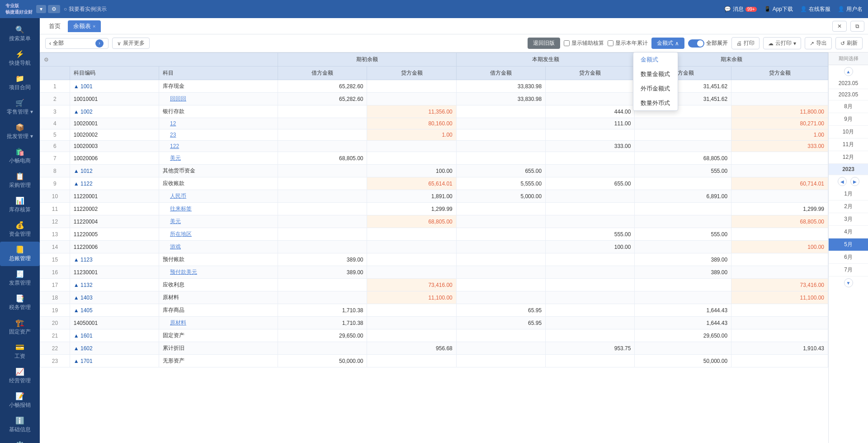 Image resolution: width=868 pixels, height=443 pixels. Describe the element at coordinates (20, 205) in the screenshot. I see `sidebar-item-inventory: 📊 库存核算` at that location.